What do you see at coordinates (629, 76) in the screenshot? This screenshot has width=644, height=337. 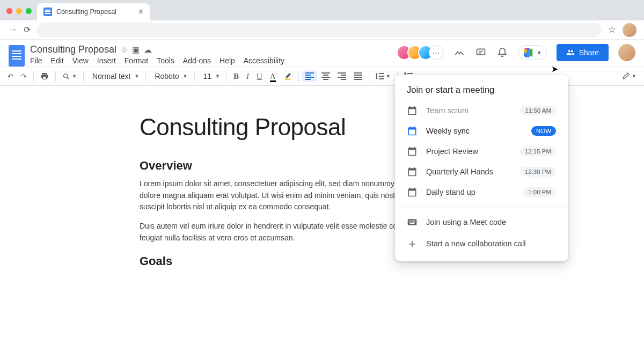 I see `editing-mode-button: ▼` at bounding box center [629, 76].